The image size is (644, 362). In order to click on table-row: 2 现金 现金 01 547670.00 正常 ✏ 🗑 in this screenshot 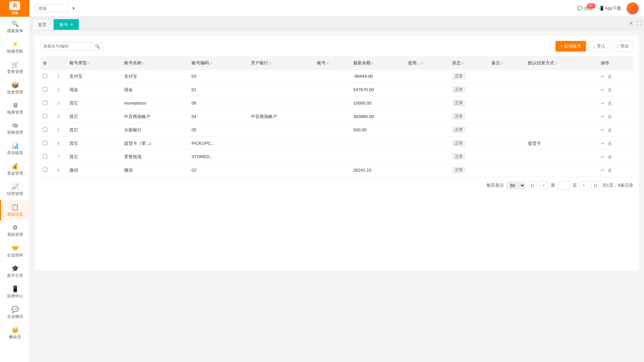, I will do `click(337, 90)`.